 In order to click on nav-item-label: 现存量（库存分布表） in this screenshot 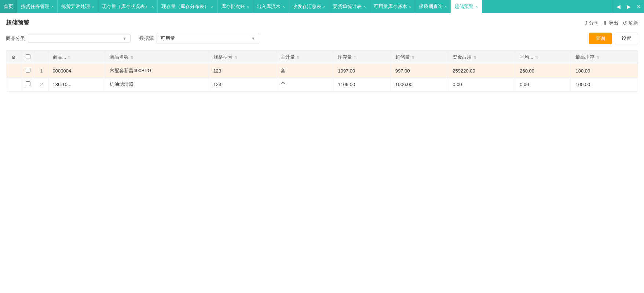, I will do `click(185, 7)`.